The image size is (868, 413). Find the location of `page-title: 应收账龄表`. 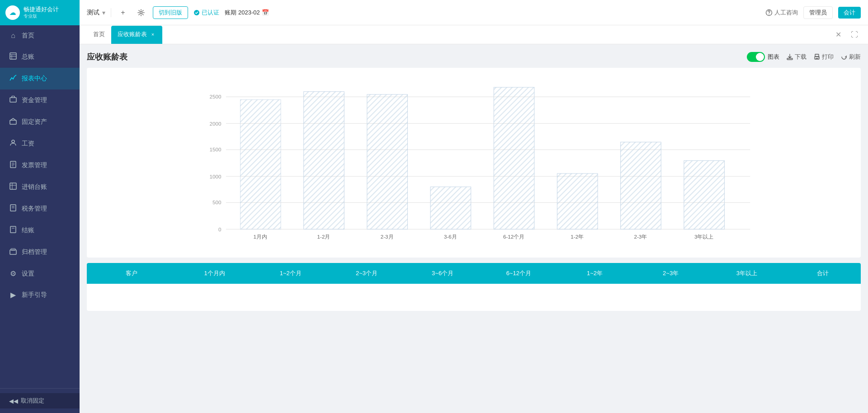

page-title: 应收账龄表 is located at coordinates (107, 57).